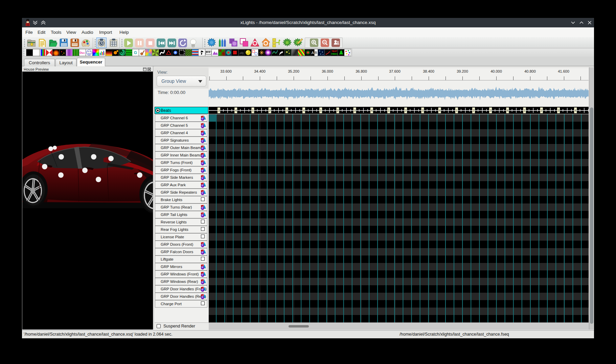  I want to click on svg-text: DMX, so click(83, 53).